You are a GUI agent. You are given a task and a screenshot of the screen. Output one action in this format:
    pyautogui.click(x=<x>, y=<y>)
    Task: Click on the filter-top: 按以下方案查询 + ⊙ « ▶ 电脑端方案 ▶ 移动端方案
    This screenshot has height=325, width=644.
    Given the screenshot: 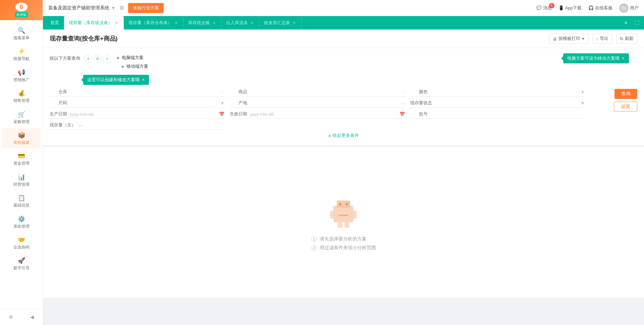 What is the action you would take?
    pyautogui.click(x=343, y=62)
    